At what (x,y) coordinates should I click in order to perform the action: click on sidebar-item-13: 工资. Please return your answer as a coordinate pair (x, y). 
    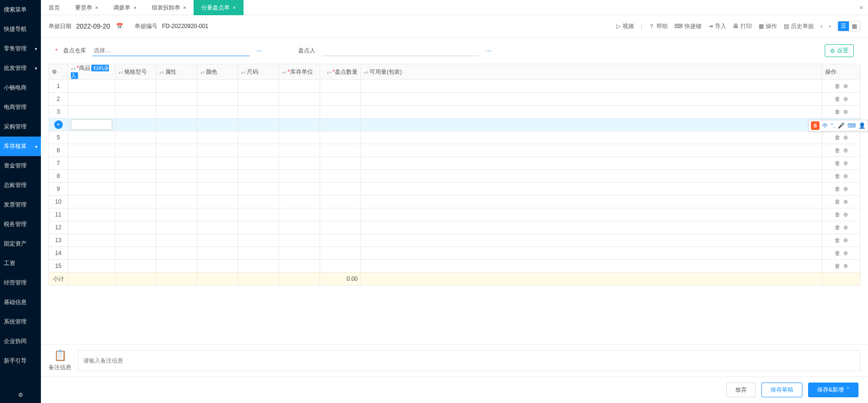
    Looking at the image, I should click on (20, 264).